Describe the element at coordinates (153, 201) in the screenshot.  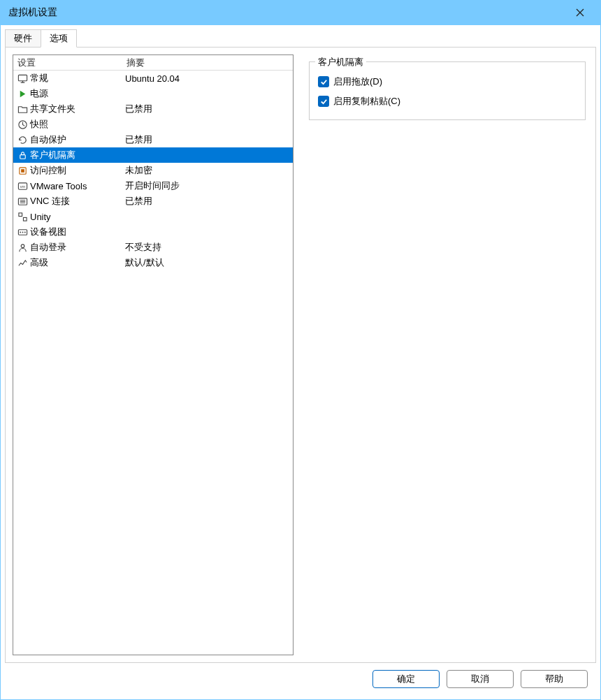
I see `list-row: VNC 连接 已禁用` at that location.